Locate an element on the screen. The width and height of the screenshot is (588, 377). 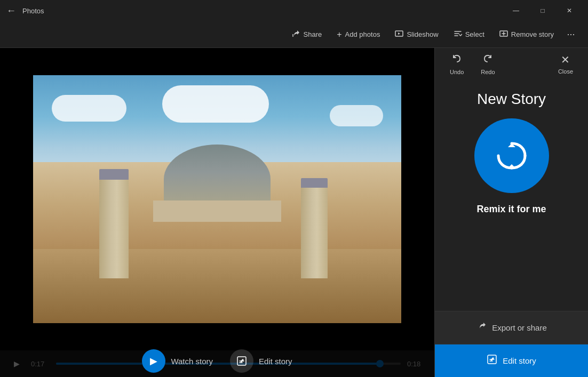
back-button: ← is located at coordinates (11, 11).